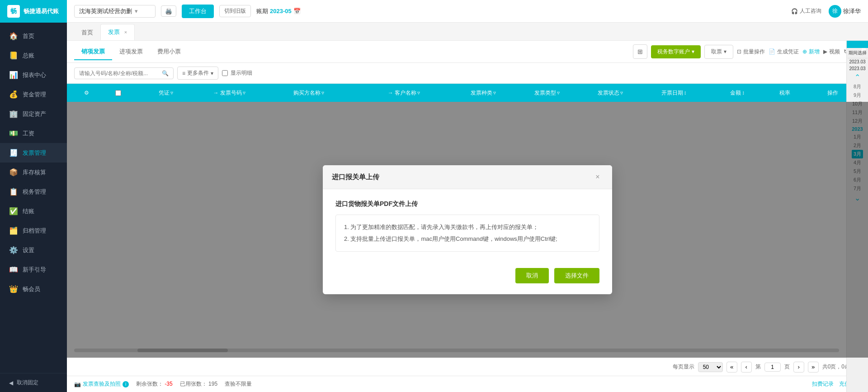  Describe the element at coordinates (118, 93) in the screenshot. I see `select-all-checkbox` at that location.